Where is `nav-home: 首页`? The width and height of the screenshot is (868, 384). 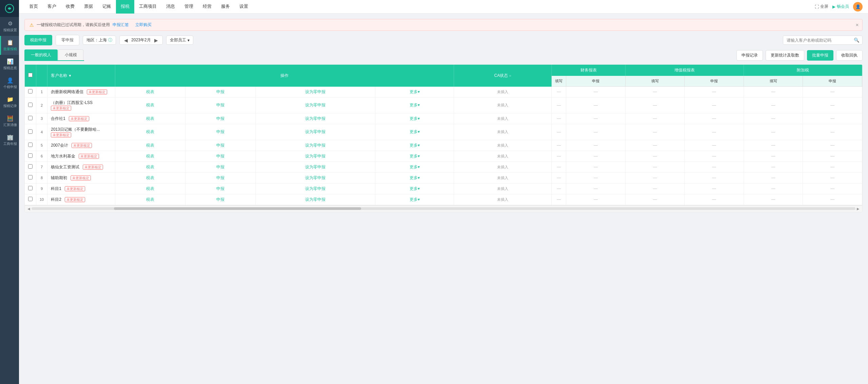 nav-home: 首页 is located at coordinates (34, 7).